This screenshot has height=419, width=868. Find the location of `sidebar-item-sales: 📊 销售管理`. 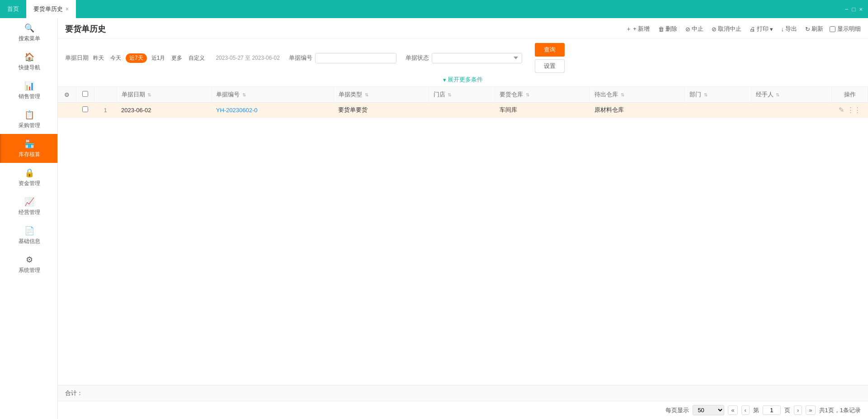

sidebar-item-sales: 📊 销售管理 is located at coordinates (29, 90).